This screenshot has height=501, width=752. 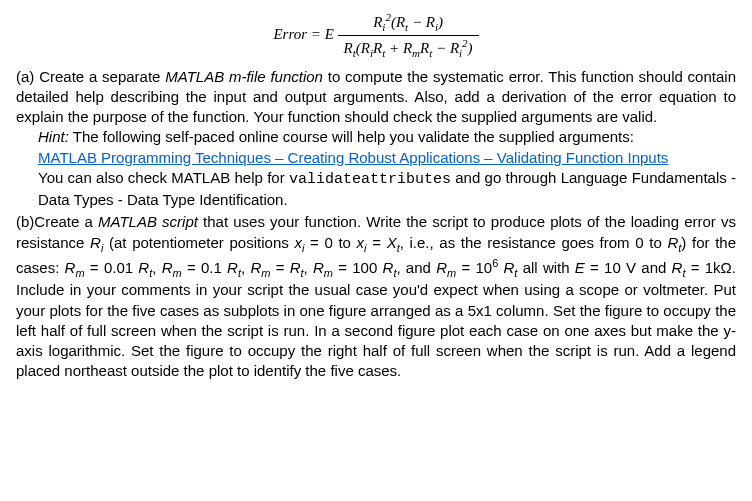 What do you see at coordinates (376, 36) in the screenshot?
I see `error-formula: Error = E Ri2(Rt − Ri) Rt(RiRt + RmRt − …` at bounding box center [376, 36].